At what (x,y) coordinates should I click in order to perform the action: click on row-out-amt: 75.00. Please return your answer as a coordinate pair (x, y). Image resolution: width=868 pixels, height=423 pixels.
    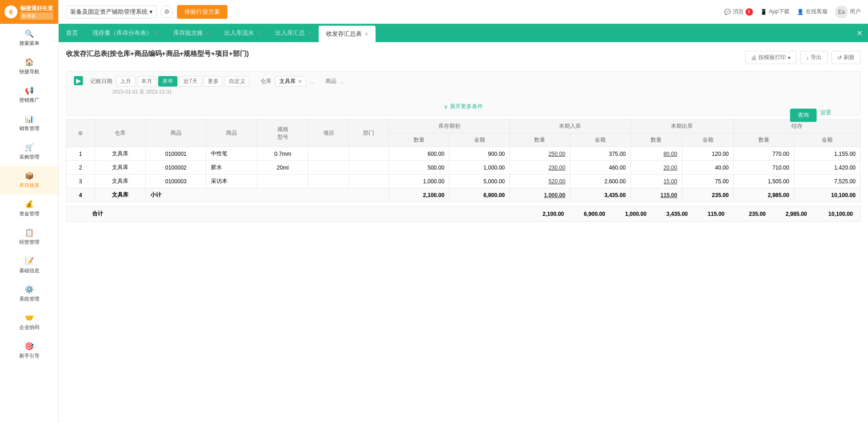
    Looking at the image, I should click on (708, 181).